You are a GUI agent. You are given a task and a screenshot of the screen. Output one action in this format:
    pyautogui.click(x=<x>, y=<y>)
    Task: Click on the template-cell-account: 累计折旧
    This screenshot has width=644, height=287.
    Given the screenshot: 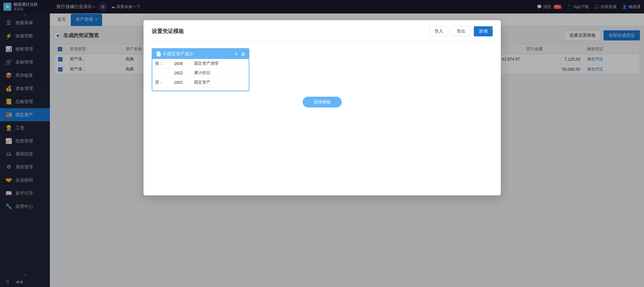 What is the action you would take?
    pyautogui.click(x=212, y=73)
    